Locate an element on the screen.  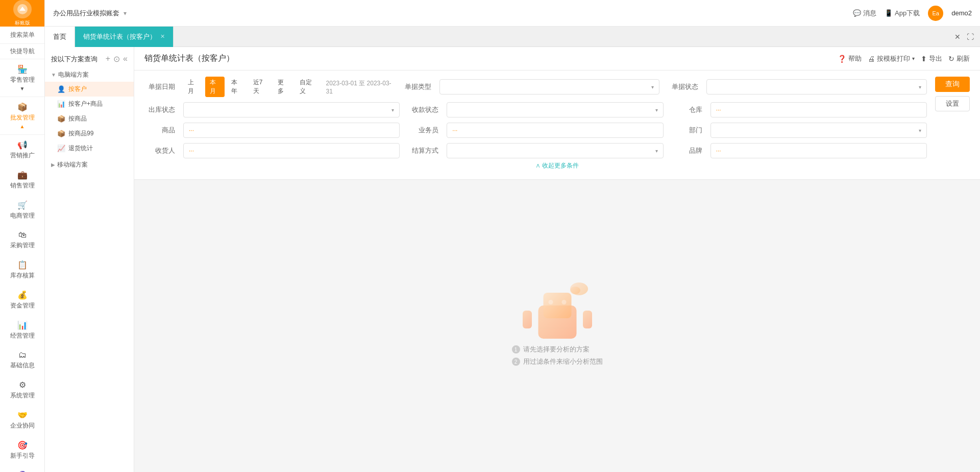
goods-select: ··· is located at coordinates (291, 130).